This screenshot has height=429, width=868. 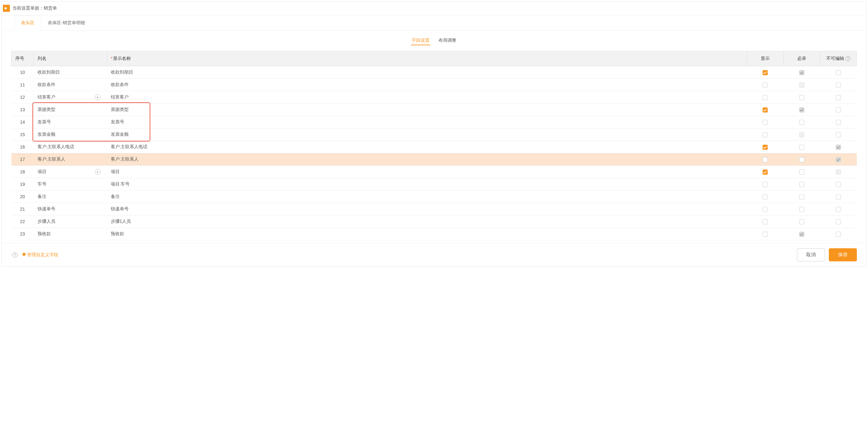 I want to click on tab-primary-0: 表头区, so click(x=28, y=23).